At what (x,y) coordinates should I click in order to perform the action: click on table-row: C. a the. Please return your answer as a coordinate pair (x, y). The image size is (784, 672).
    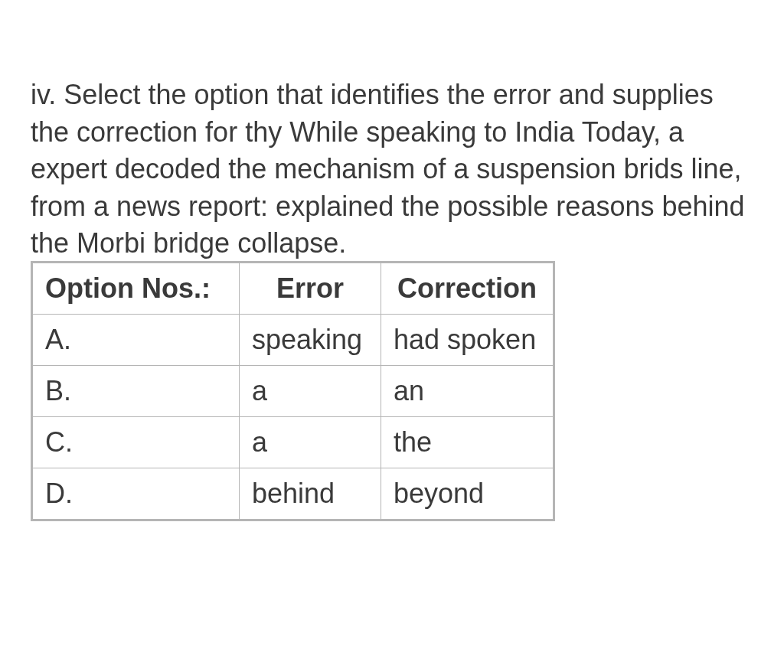
    Looking at the image, I should click on (293, 442).